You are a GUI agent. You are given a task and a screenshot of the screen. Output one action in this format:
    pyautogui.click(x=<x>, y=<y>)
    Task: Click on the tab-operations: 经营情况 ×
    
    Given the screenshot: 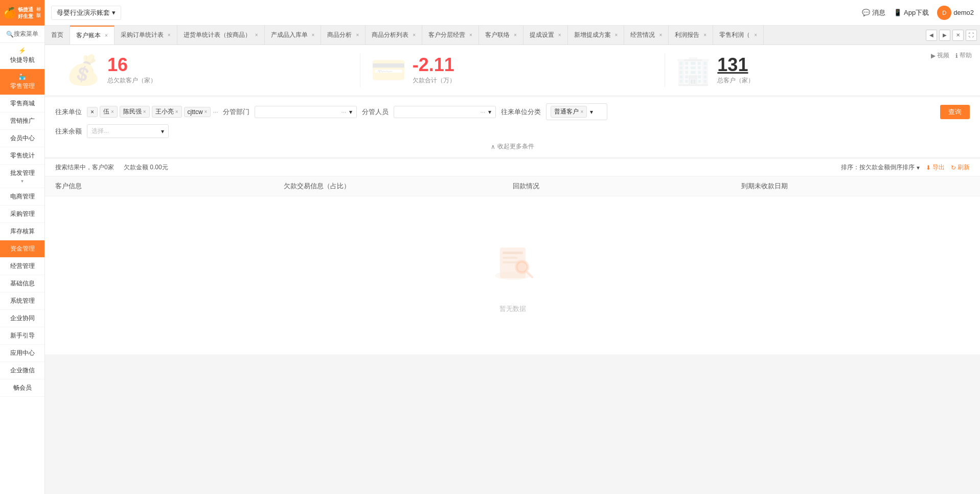 What is the action you would take?
    pyautogui.click(x=646, y=35)
    